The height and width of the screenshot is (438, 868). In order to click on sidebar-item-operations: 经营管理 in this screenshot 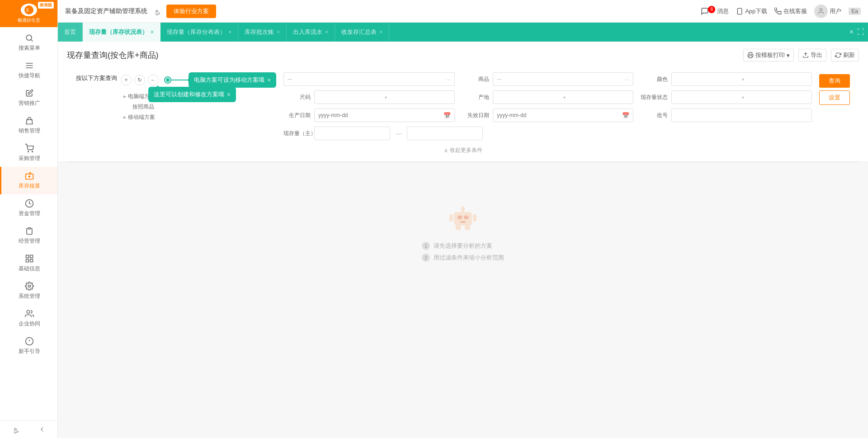, I will do `click(29, 236)`.